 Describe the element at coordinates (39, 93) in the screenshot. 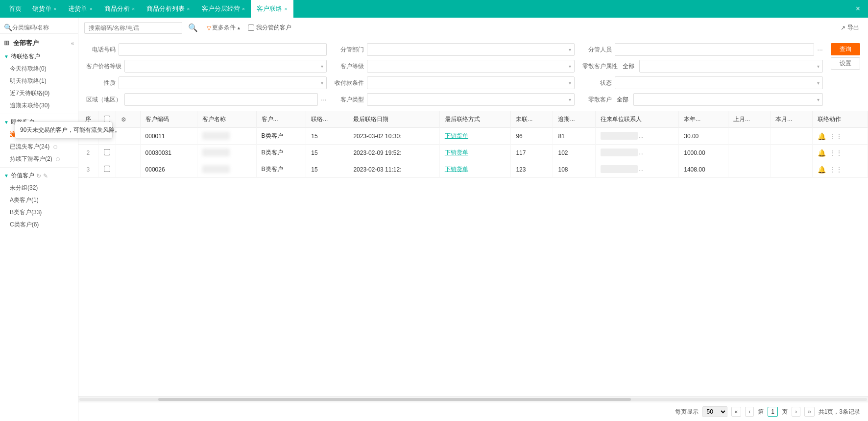

I see `sidebar-item-week: 近7天待联络(0)` at that location.